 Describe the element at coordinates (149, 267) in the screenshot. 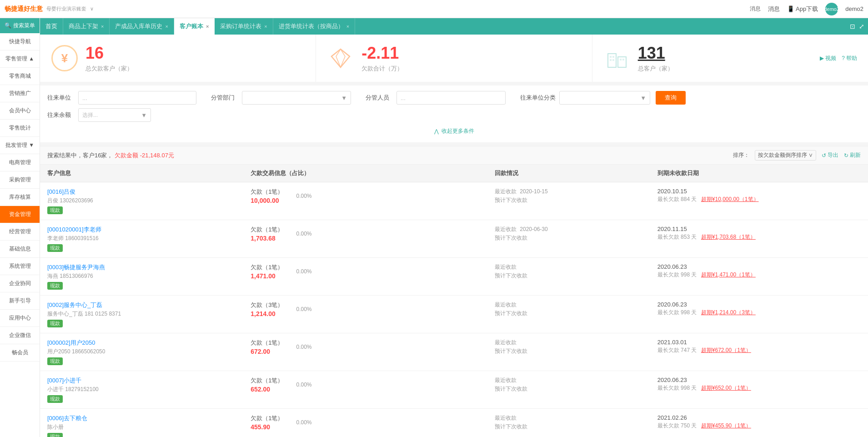

I see `customer-name-link-2: [0003]畅捷服务尹海燕` at that location.